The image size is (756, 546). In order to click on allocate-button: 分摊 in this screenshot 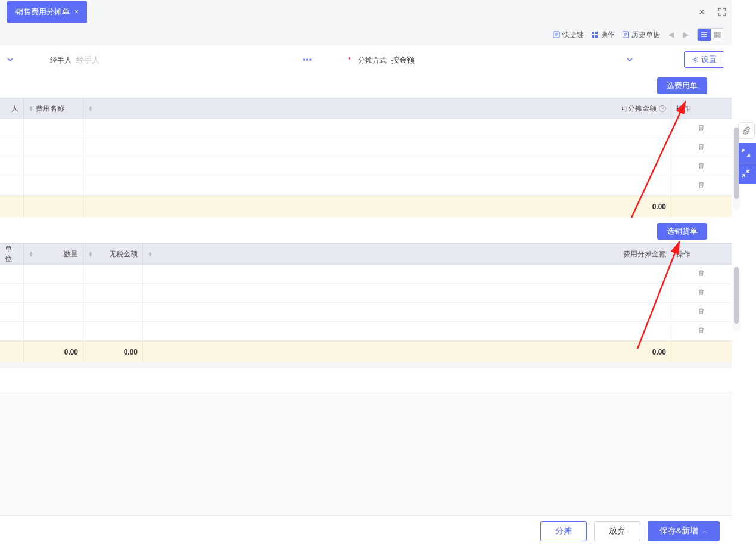, I will do `click(564, 531)`.